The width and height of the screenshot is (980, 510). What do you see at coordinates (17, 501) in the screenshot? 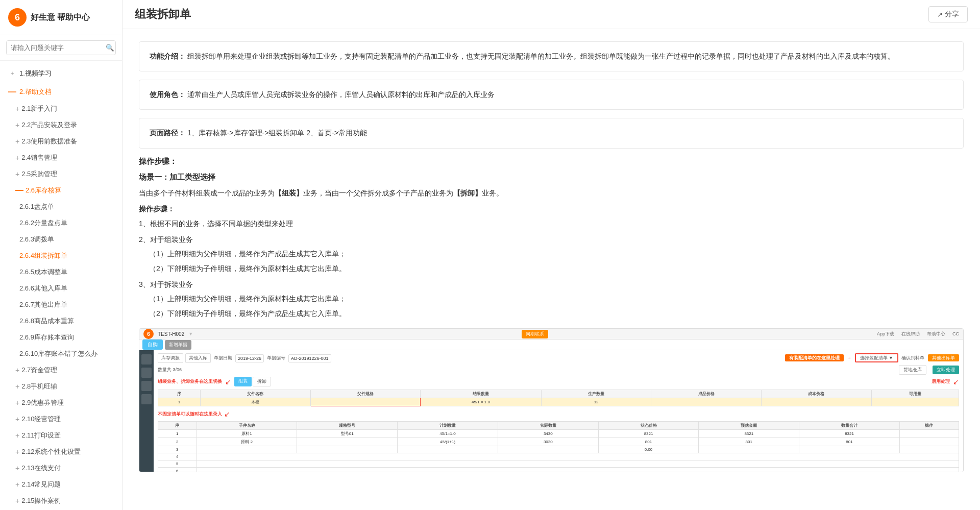
I see `plus-icon-s215: +` at bounding box center [17, 501].